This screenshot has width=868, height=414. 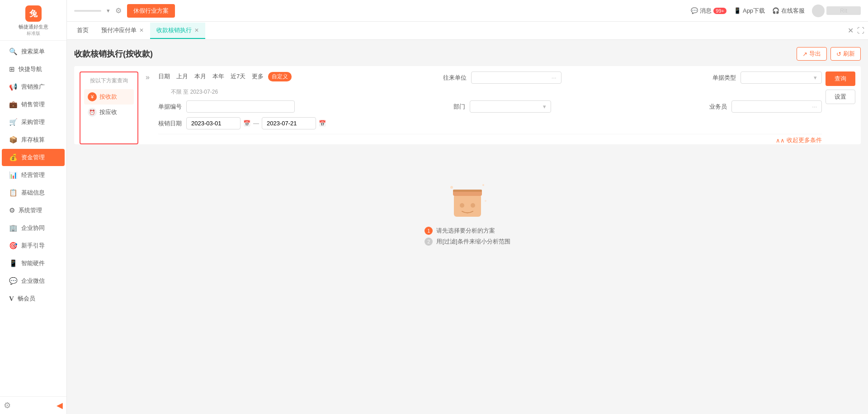 I want to click on sidebar-item-label: 系统管理, so click(x=30, y=210).